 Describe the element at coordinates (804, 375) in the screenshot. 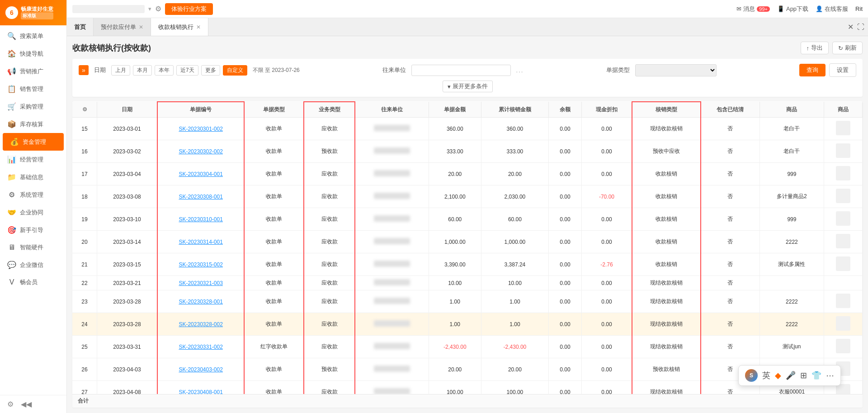

I see `ft-grid-icon: ⊞` at that location.